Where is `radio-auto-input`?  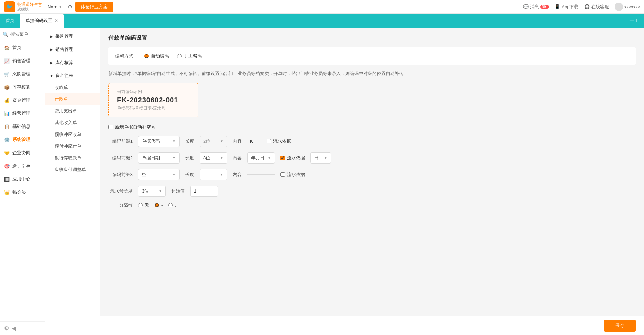
radio-auto-input is located at coordinates (146, 56).